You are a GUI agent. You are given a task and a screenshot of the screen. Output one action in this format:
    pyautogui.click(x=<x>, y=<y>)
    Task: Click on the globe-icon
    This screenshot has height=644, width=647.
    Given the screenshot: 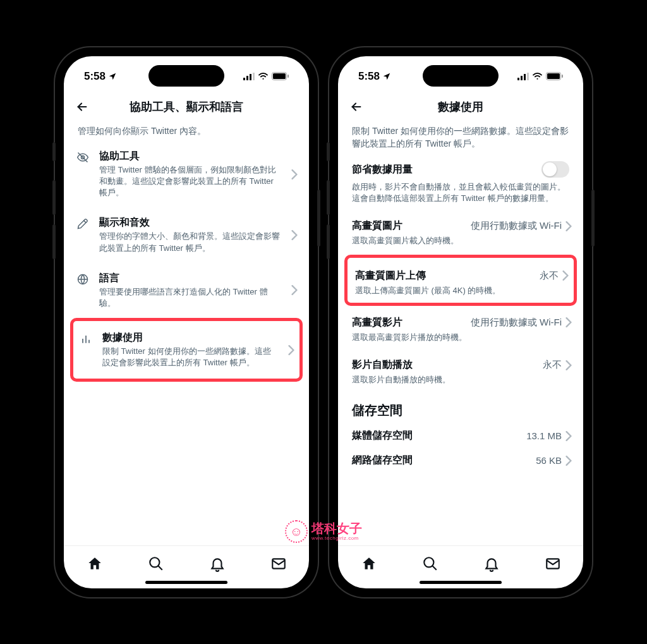 What is the action you would take?
    pyautogui.click(x=83, y=279)
    